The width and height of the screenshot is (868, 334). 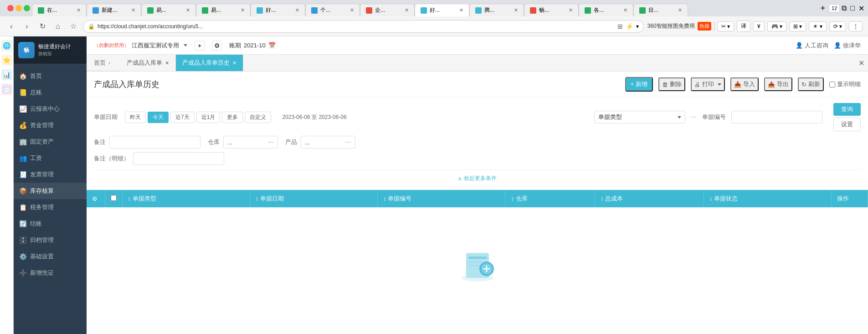 I want to click on th-checkbox, so click(x=113, y=199).